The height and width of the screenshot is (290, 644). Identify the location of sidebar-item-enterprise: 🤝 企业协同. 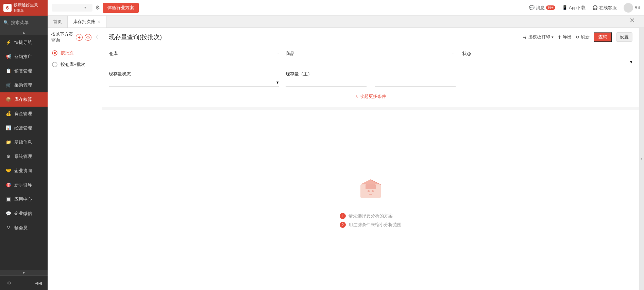
(24, 171).